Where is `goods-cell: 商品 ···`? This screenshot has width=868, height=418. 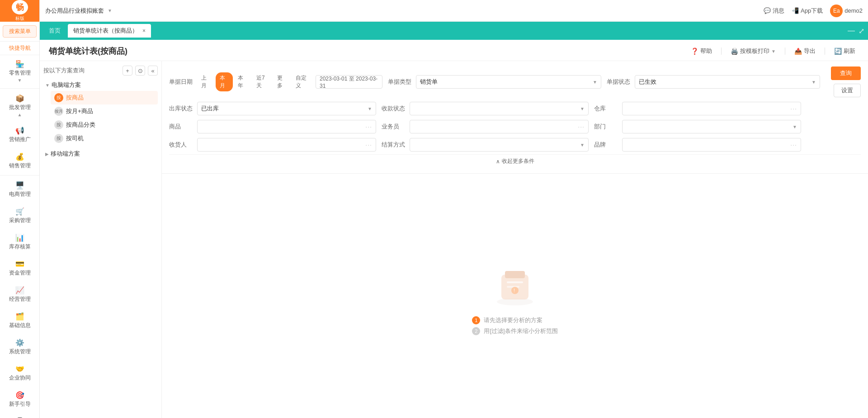
goods-cell: 商品 ··· is located at coordinates (273, 127).